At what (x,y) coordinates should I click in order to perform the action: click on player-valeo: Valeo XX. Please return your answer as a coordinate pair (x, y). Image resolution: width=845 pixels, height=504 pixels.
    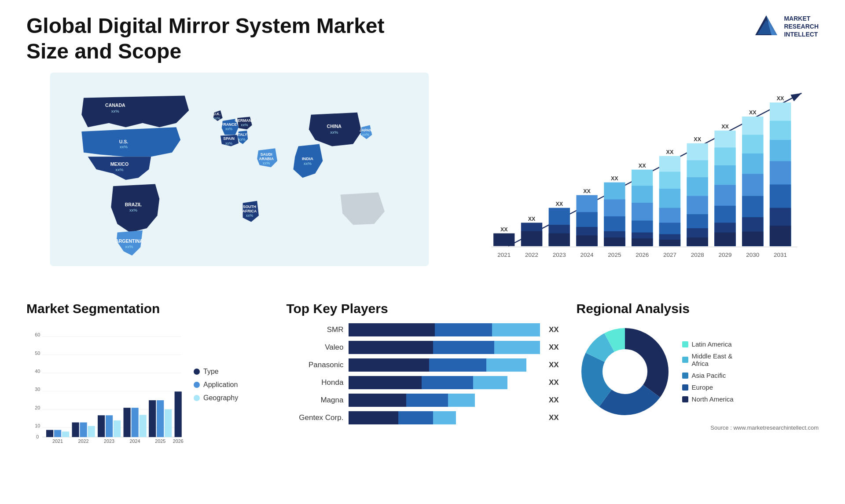
    Looking at the image, I should click on (422, 347).